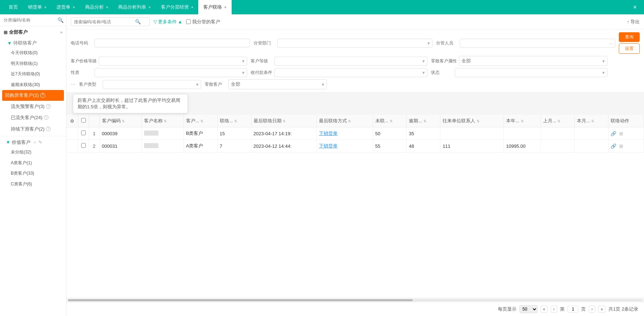 The image size is (644, 316). Describe the element at coordinates (234, 121) in the screenshot. I see `col-contact-count: 联络... ⇅` at that location.